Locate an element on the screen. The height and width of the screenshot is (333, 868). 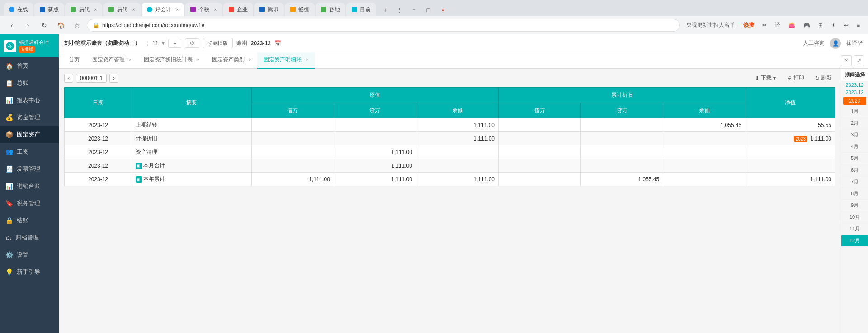
tab-tencent: 腾讯 is located at coordinates (269, 9).